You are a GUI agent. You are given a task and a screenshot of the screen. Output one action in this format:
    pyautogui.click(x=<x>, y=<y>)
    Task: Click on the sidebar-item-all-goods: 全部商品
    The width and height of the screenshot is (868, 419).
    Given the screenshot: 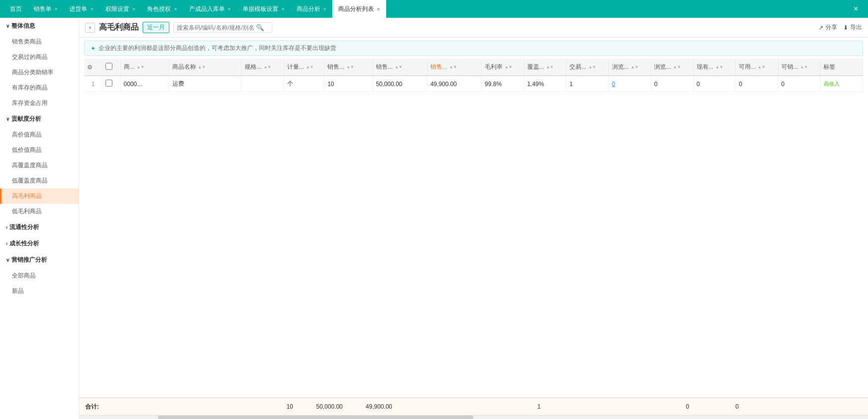 What is the action you would take?
    pyautogui.click(x=40, y=276)
    